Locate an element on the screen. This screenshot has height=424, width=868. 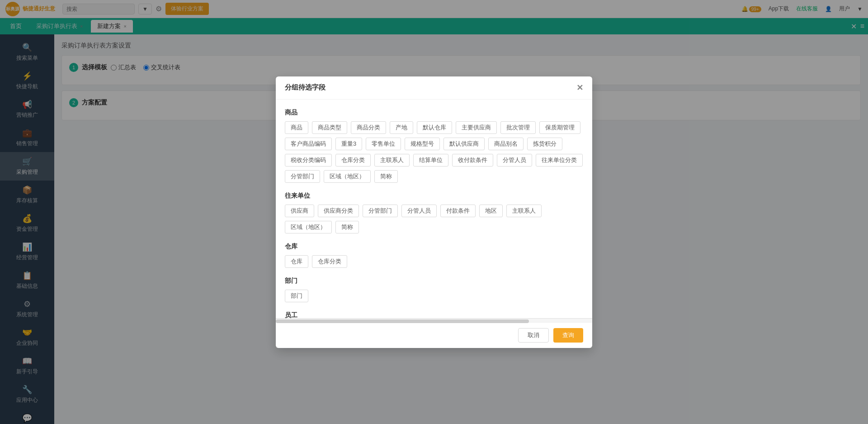
section-warehouse: 仓库 仓库 仓库分类 is located at coordinates (434, 255).